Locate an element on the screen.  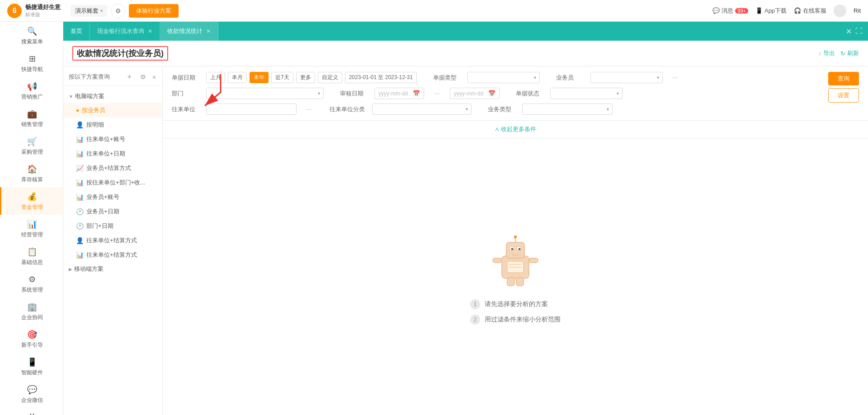
date-btn-this-month: 本月 is located at coordinates (237, 78).